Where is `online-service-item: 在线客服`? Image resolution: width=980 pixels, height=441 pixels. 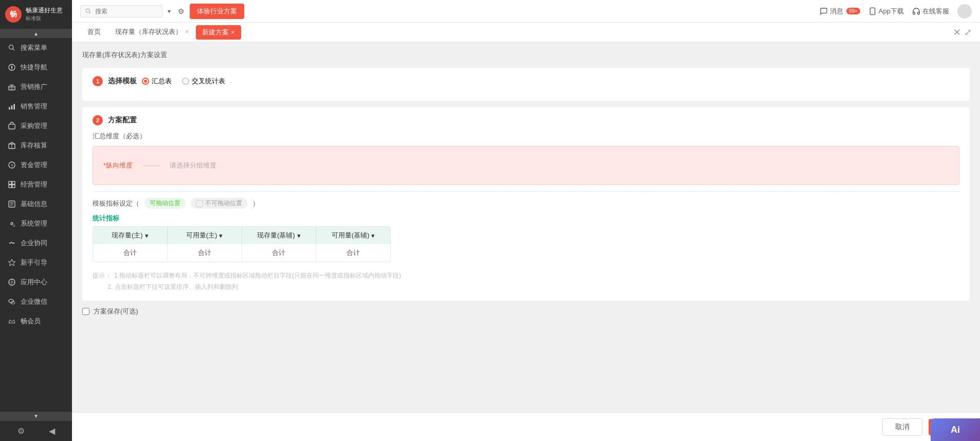 online-service-item: 在线客服 is located at coordinates (931, 11).